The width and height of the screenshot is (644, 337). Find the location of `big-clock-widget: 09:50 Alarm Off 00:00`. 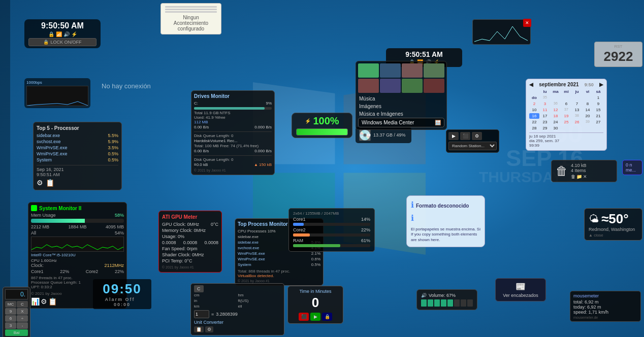

big-clock-widget: 09:50 Alarm Off 00:00 is located at coordinates (122, 294).